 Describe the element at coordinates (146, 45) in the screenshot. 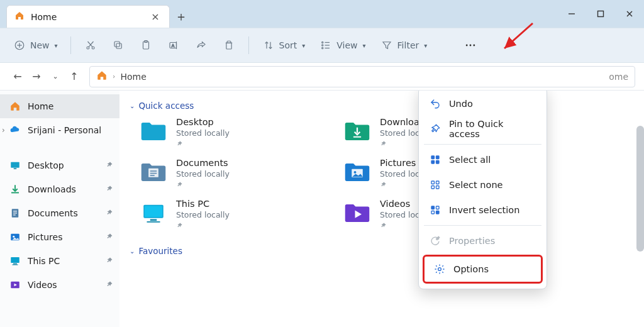

I see `paste-icon` at that location.